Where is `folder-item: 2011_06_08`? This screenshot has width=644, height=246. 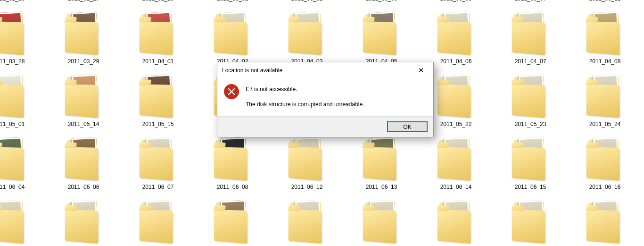 folder-item: 2011_06_08 is located at coordinates (232, 161).